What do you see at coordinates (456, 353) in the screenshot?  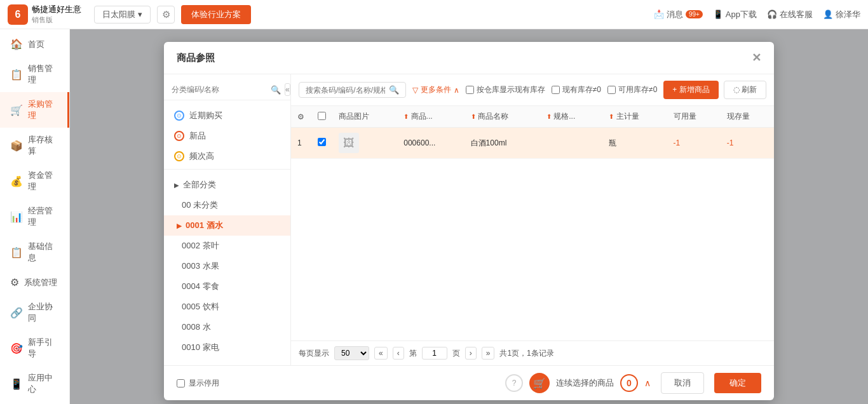 I see `page-suffix-label: 页` at bounding box center [456, 353].